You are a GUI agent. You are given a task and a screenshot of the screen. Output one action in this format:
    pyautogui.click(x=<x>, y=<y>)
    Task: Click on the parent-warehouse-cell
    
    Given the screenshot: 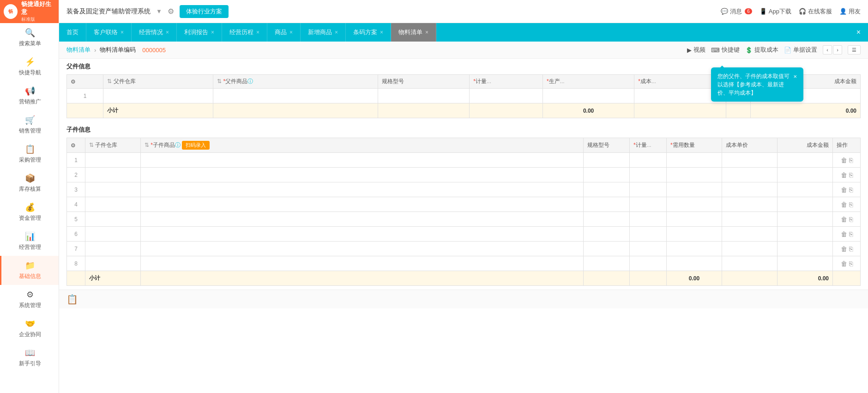 What is the action you would take?
    pyautogui.click(x=158, y=96)
    